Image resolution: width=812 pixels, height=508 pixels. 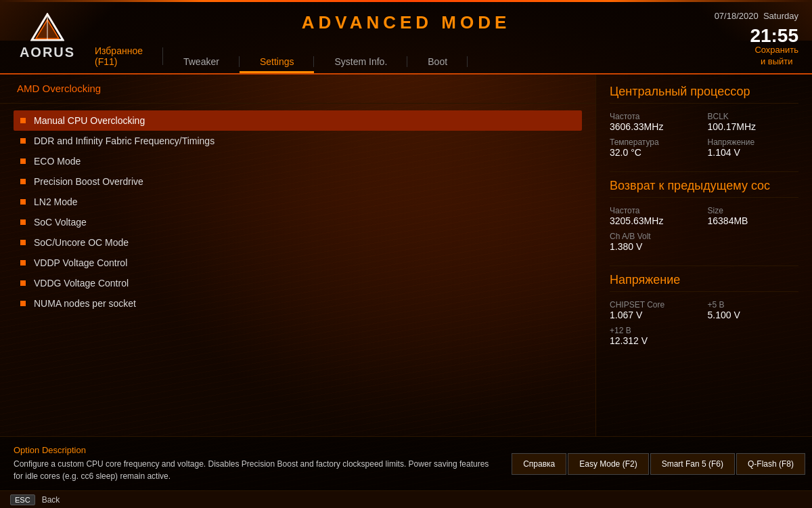 What do you see at coordinates (59, 88) in the screenshot?
I see `breadcrumb: AMD Overclocking` at bounding box center [59, 88].